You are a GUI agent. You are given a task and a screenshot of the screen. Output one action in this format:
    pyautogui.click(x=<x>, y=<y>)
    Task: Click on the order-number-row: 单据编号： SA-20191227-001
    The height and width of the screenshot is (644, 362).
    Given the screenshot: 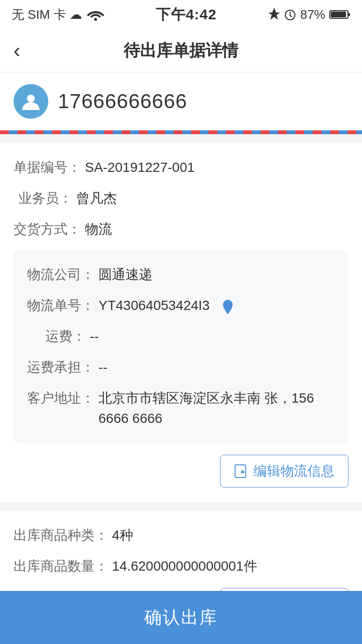 What is the action you would take?
    pyautogui.click(x=181, y=168)
    